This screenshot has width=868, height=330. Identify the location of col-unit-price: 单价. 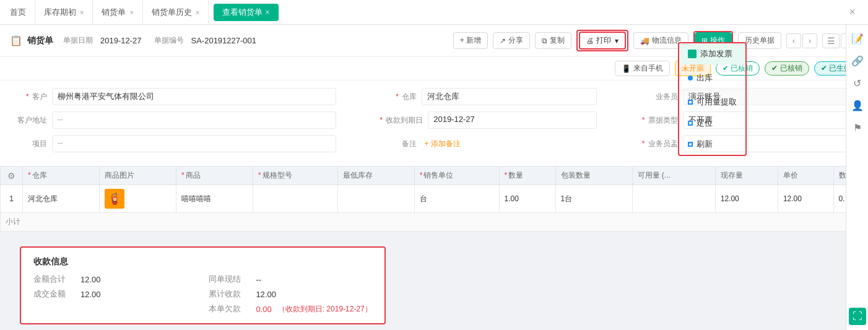
(805, 176).